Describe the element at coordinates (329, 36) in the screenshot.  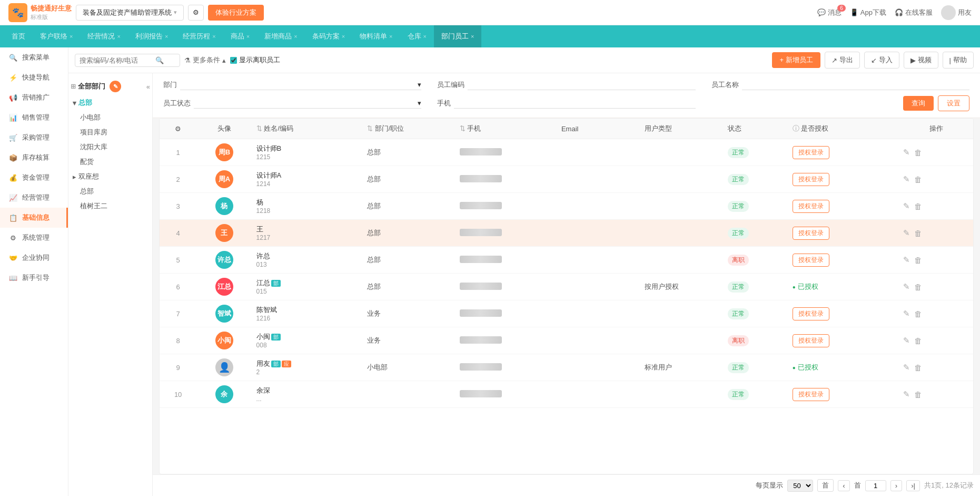
I see `tab-barcode: 条码方案 ×` at that location.